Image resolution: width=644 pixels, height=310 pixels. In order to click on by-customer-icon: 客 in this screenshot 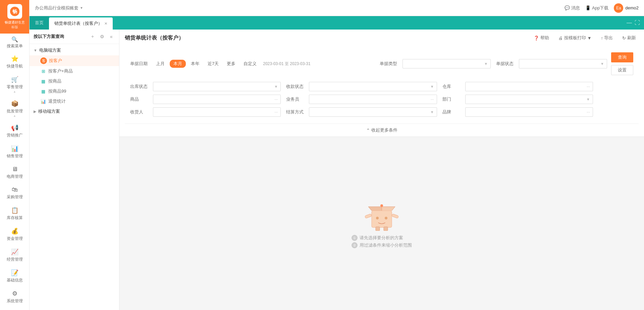, I will do `click(44, 61)`.